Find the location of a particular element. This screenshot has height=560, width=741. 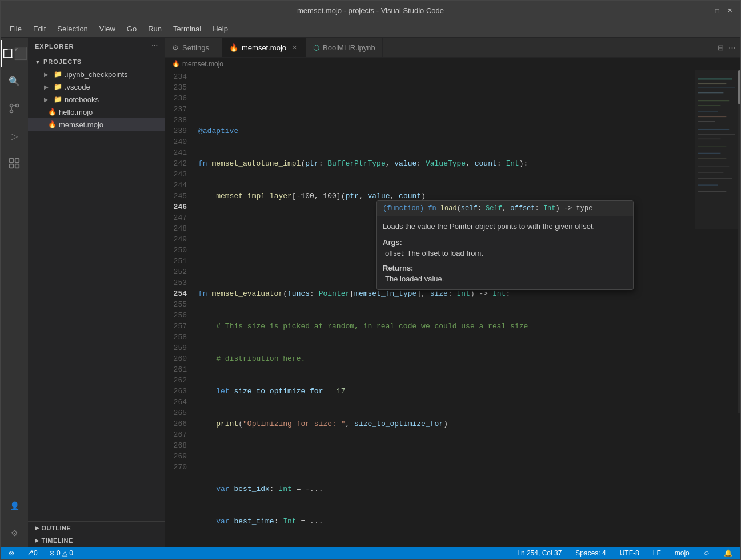

sidebar-item-label: .vscode is located at coordinates (78, 87).